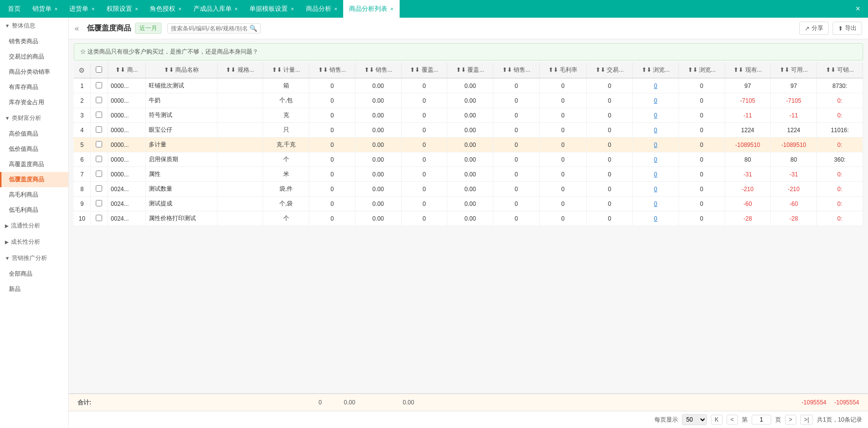 The image size is (868, 428). Describe the element at coordinates (122, 9) in the screenshot. I see `nav-permissions: 权限设置 ×` at that location.